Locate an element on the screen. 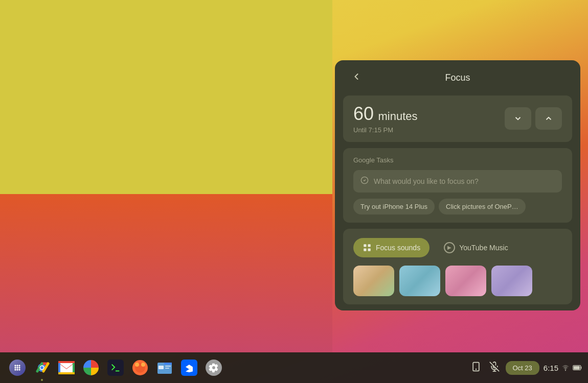  taiko-icon is located at coordinates (140, 368).